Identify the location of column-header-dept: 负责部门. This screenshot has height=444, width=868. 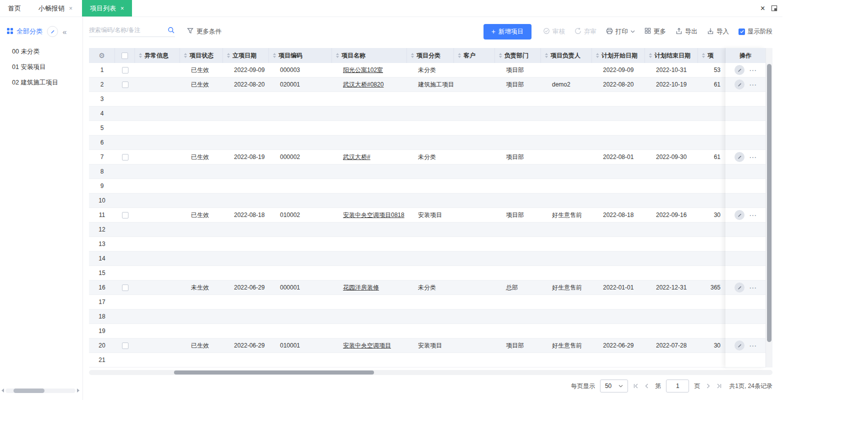
(518, 56).